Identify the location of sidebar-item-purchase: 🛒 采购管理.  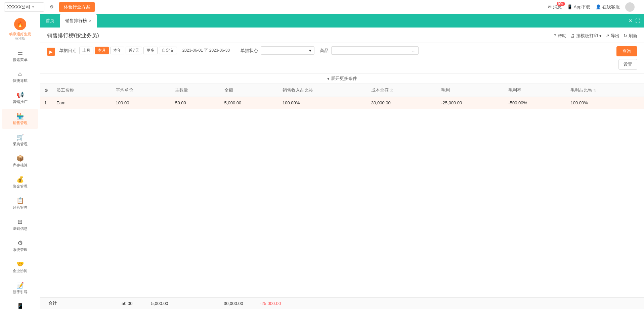
(20, 140).